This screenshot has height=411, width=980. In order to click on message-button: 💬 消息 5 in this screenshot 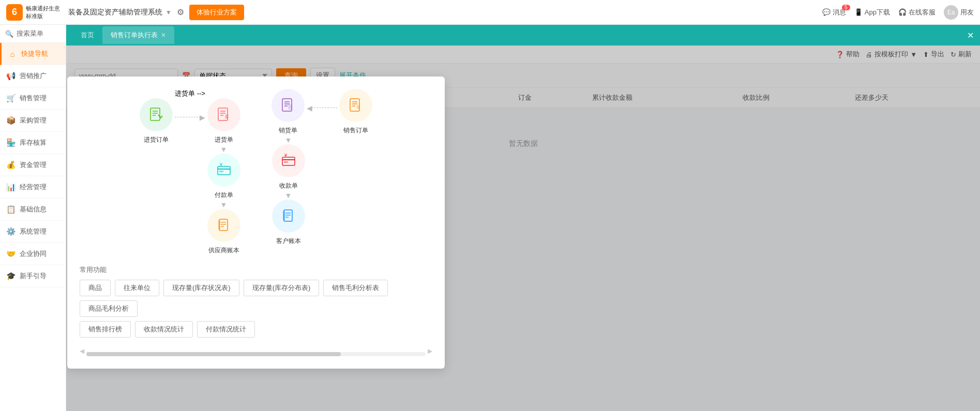, I will do `click(834, 12)`.